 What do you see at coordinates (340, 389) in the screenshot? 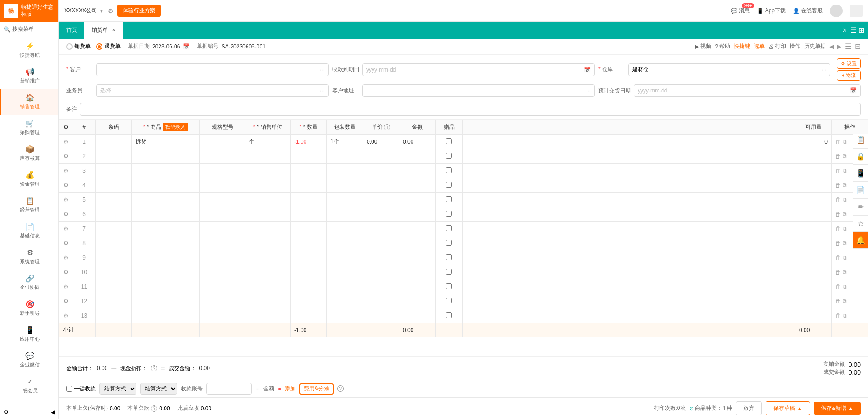
I see `expense-info-icon: ?` at bounding box center [340, 389].